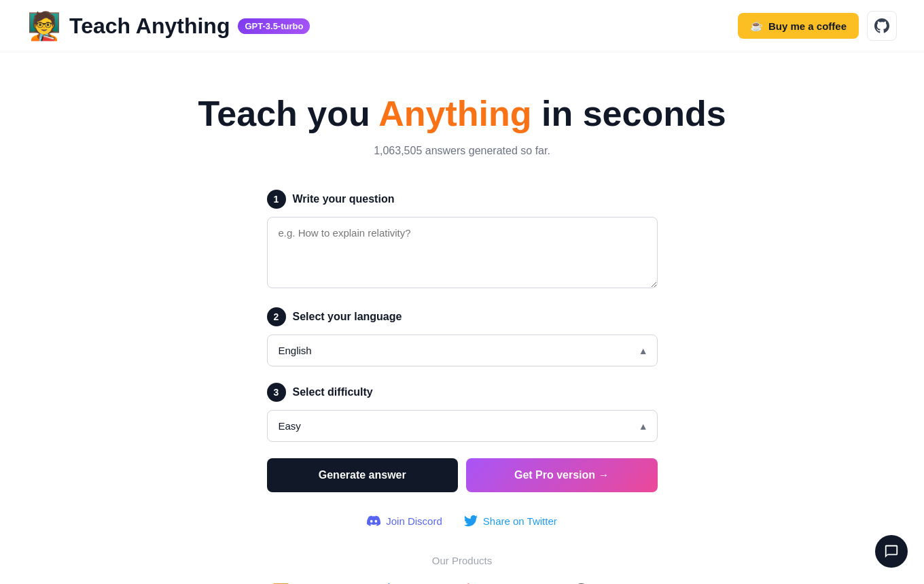 The height and width of the screenshot is (584, 924). Describe the element at coordinates (520, 521) in the screenshot. I see `twitter-label: Share on Twitter` at that location.